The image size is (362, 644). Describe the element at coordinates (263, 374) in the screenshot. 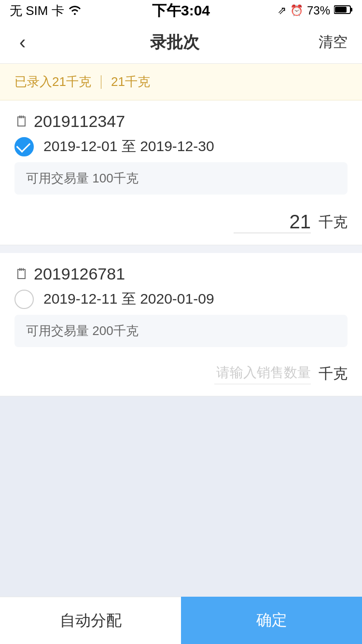

I see `amount-input-2: 请输入销售数量` at that location.